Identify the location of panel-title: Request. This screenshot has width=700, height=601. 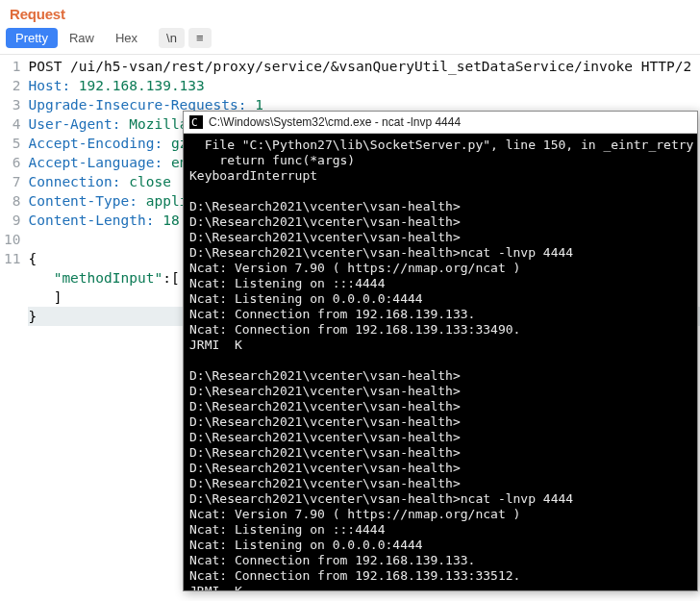
(350, 12).